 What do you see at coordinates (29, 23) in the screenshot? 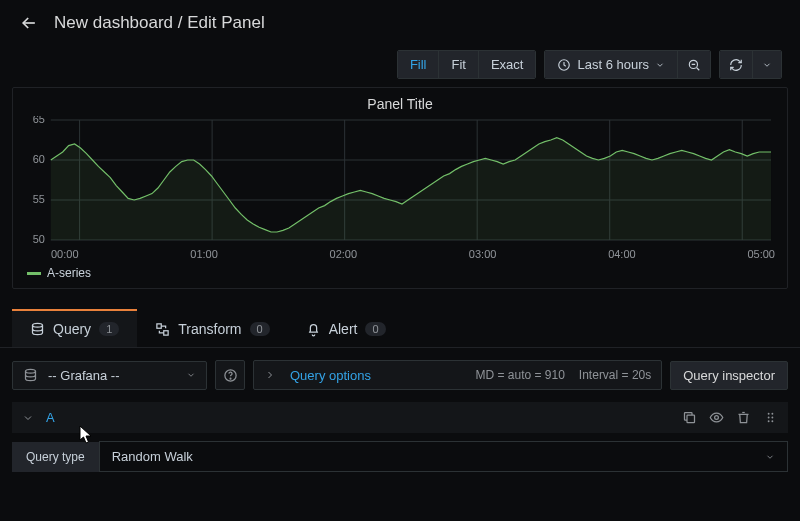
I see `back-button` at bounding box center [29, 23].